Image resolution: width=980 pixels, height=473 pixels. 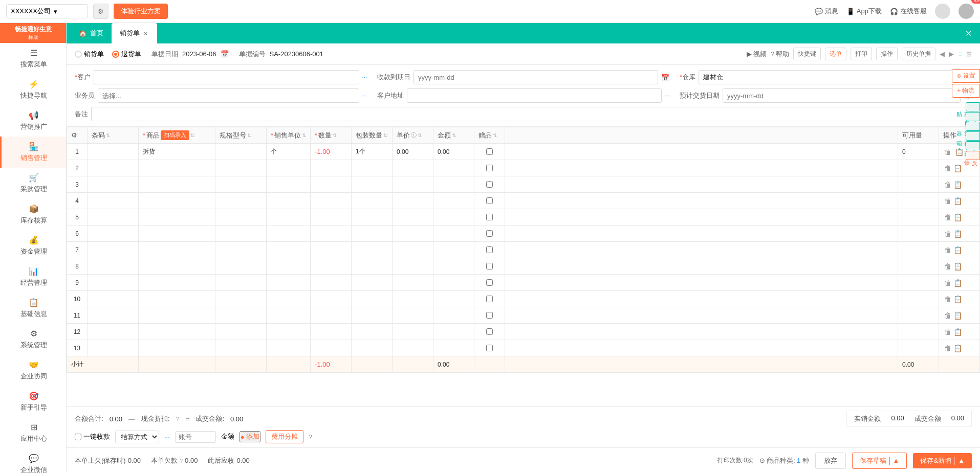 I want to click on company-selector: XXXXXX公司 ▾, so click(x=47, y=11).